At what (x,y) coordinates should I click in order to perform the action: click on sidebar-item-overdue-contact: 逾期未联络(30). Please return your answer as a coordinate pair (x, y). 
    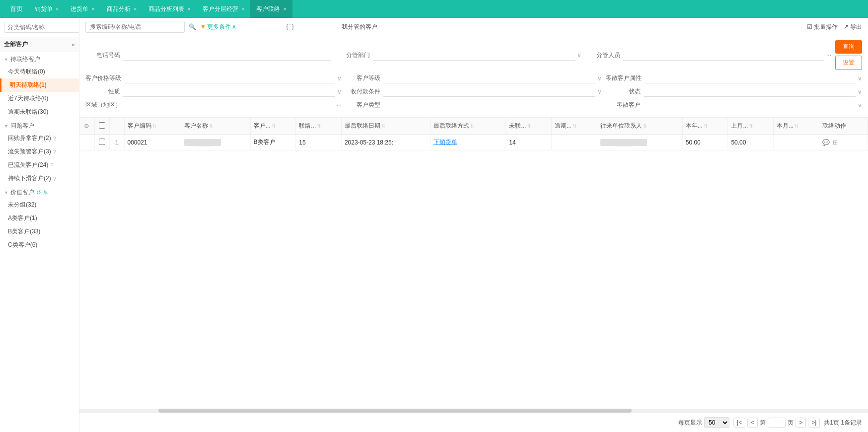
    Looking at the image, I should click on (40, 112).